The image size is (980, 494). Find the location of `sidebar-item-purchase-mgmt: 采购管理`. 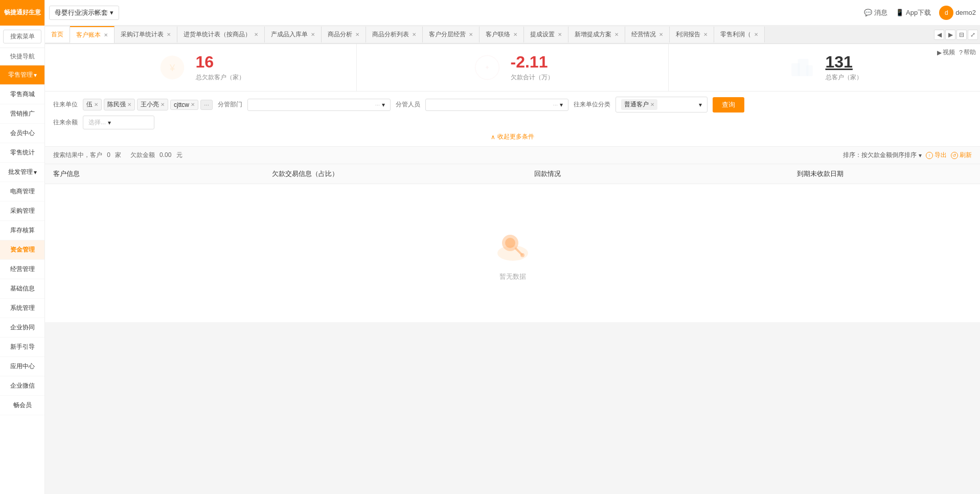

sidebar-item-purchase-mgmt: 采购管理 is located at coordinates (22, 211).